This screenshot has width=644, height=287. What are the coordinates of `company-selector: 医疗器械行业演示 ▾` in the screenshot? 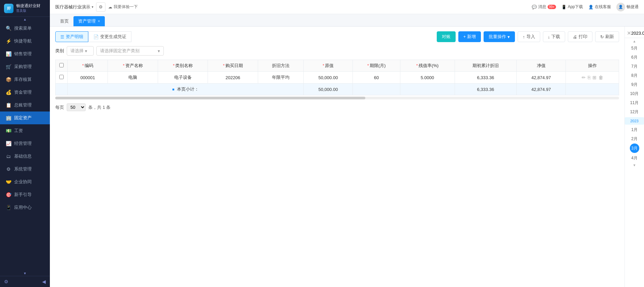 It's located at (74, 7).